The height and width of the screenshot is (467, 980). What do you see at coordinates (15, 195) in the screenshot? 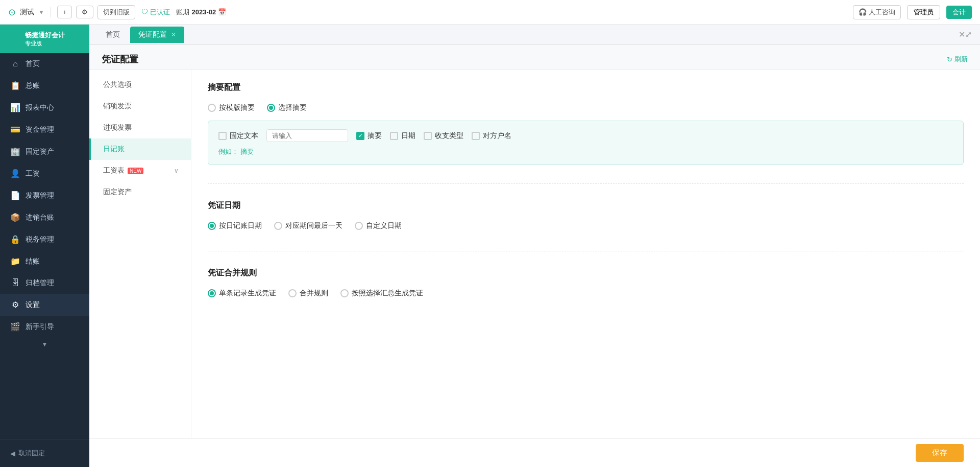
I see `invoice-icon: 📄` at bounding box center [15, 195].